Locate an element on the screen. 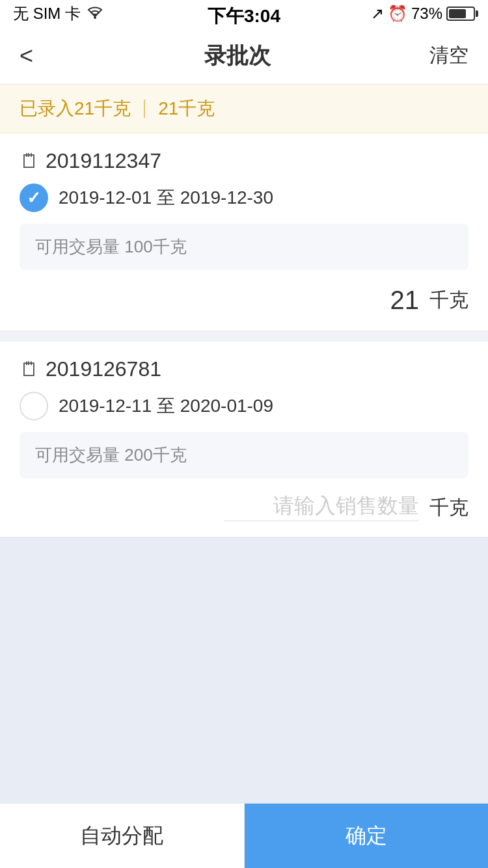  summary-divider is located at coordinates (144, 109).